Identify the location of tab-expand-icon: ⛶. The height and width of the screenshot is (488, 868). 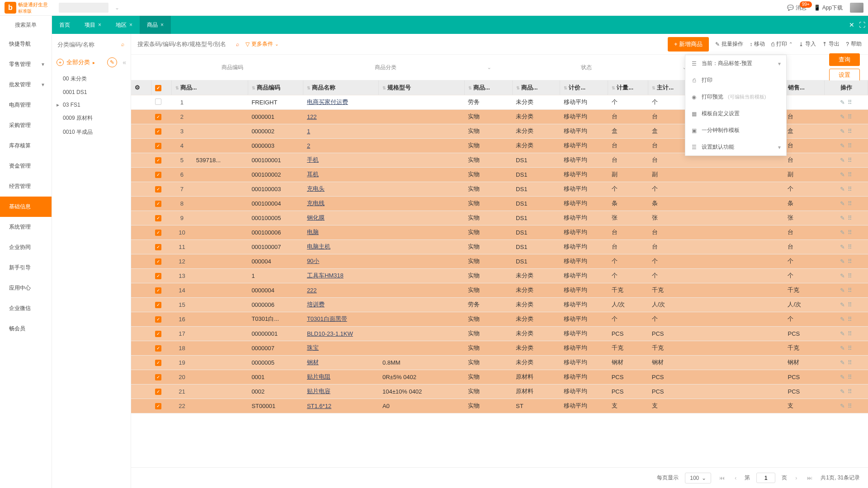
(862, 25).